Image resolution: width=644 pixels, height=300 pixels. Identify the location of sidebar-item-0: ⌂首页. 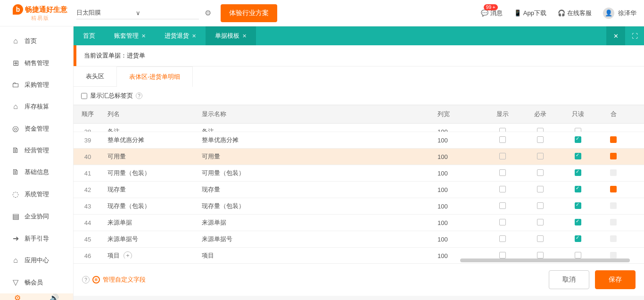
(37, 41).